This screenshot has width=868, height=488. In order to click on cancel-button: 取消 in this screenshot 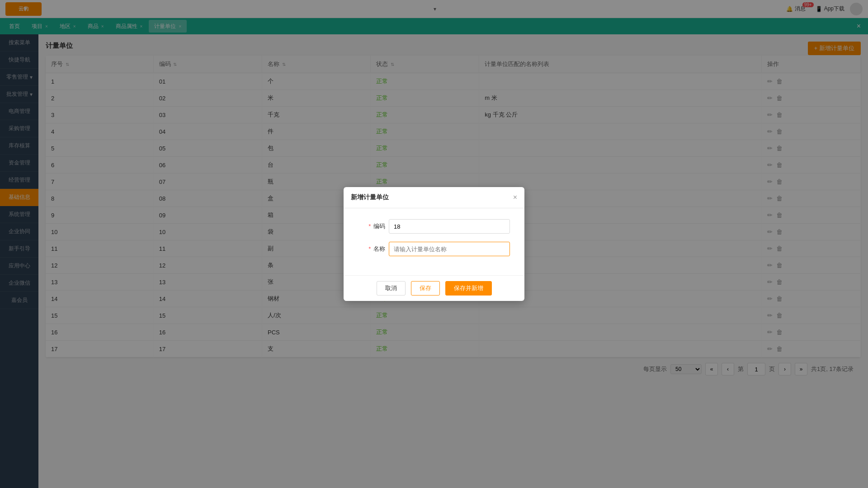, I will do `click(391, 288)`.